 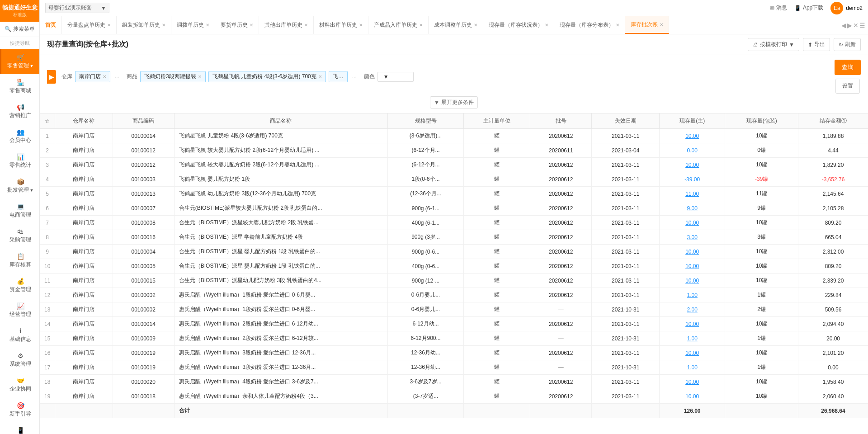 What do you see at coordinates (173, 77) in the screenshot?
I see `product-filter-tag1: 飞鹤奶粉3段两罐提装 ✕` at bounding box center [173, 77].